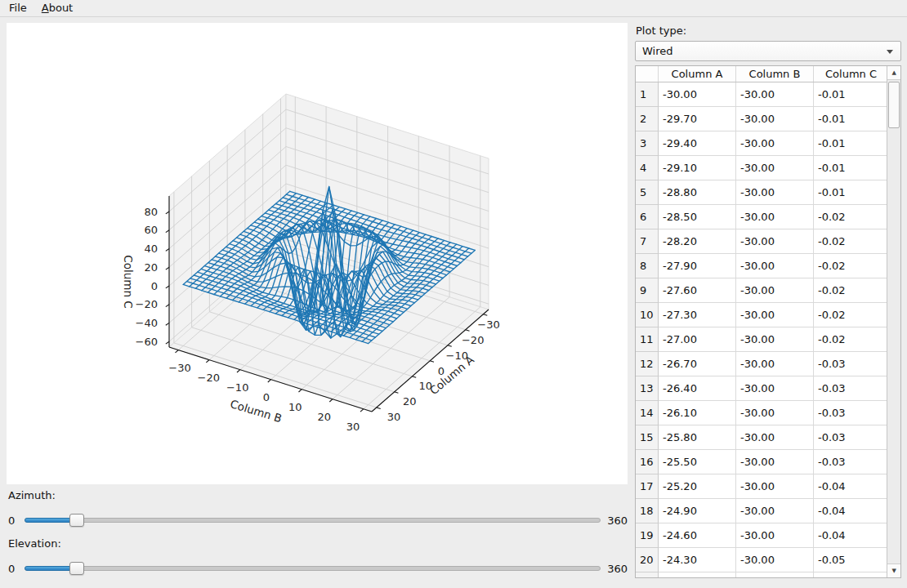 This screenshot has width=907, height=588. Describe the element at coordinates (698, 438) in the screenshot. I see `table-cell: -25.80` at that location.